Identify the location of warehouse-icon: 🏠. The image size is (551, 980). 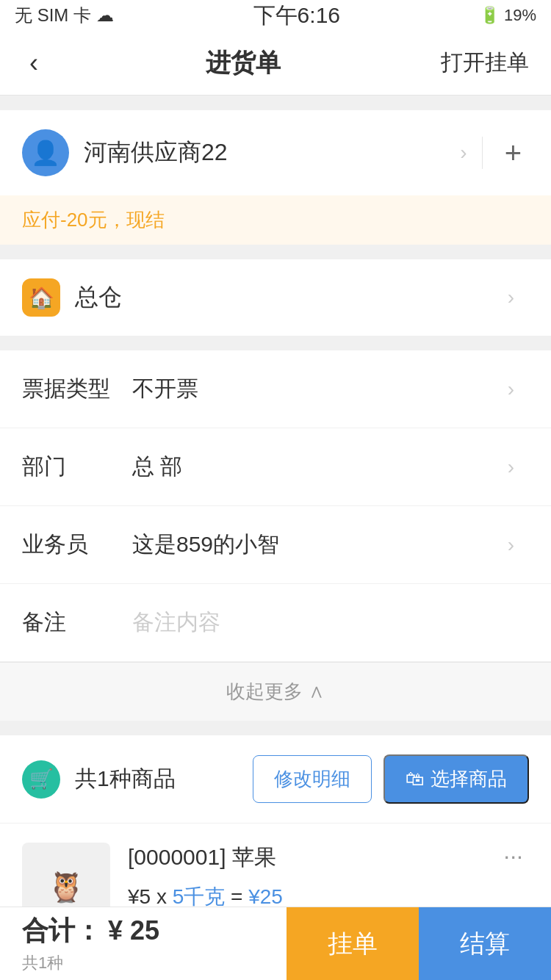
(41, 298).